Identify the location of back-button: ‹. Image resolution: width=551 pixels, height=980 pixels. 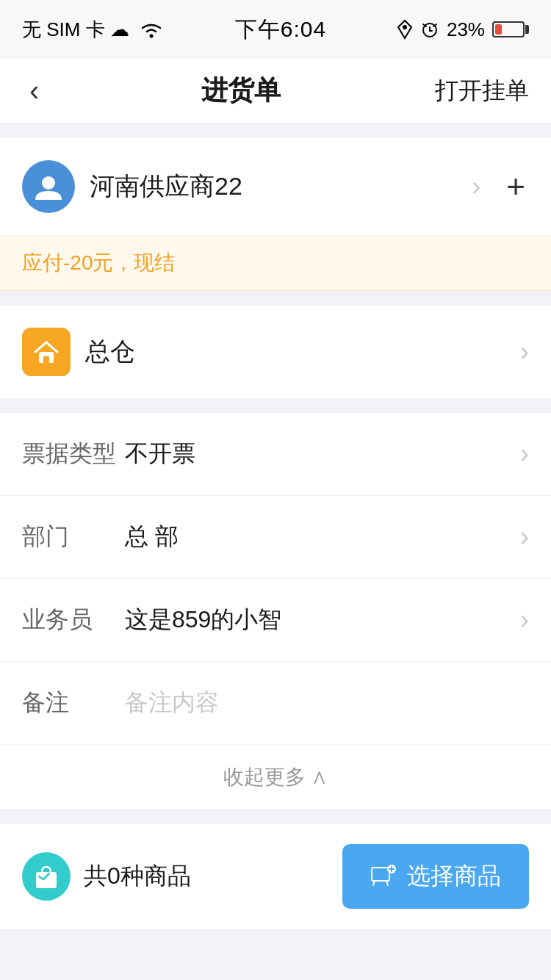
(34, 91).